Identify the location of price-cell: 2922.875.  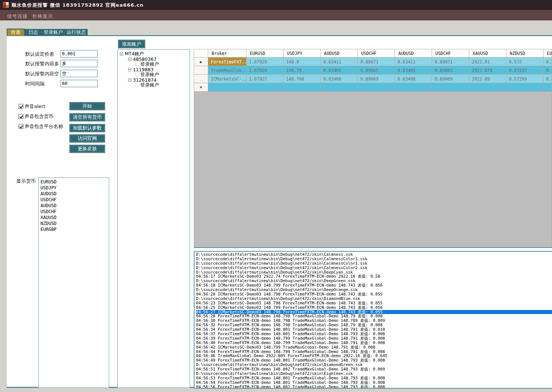
(488, 71).